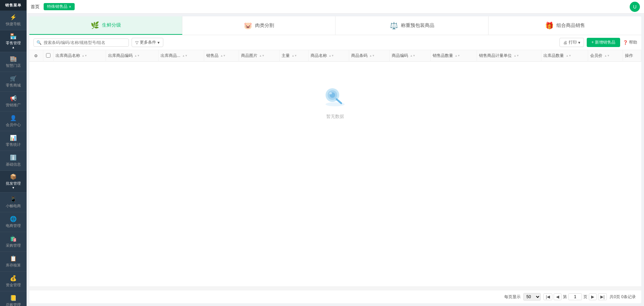 This screenshot has width=644, height=306. I want to click on sidebar-item-smart-store: 🏬 智慧门店, so click(13, 62).